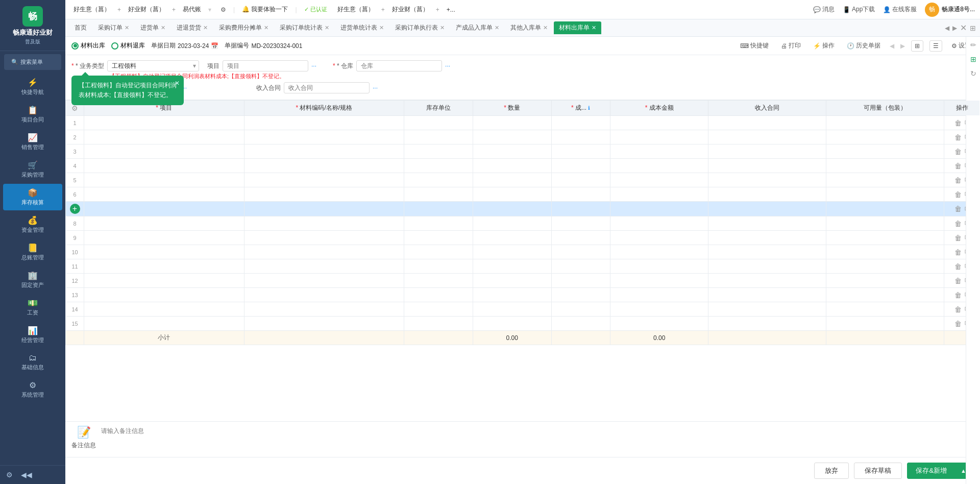 The height and width of the screenshot is (484, 980). What do you see at coordinates (146, 9) in the screenshot?
I see `topbar-good-finance: 好业财（菖）` at bounding box center [146, 9].